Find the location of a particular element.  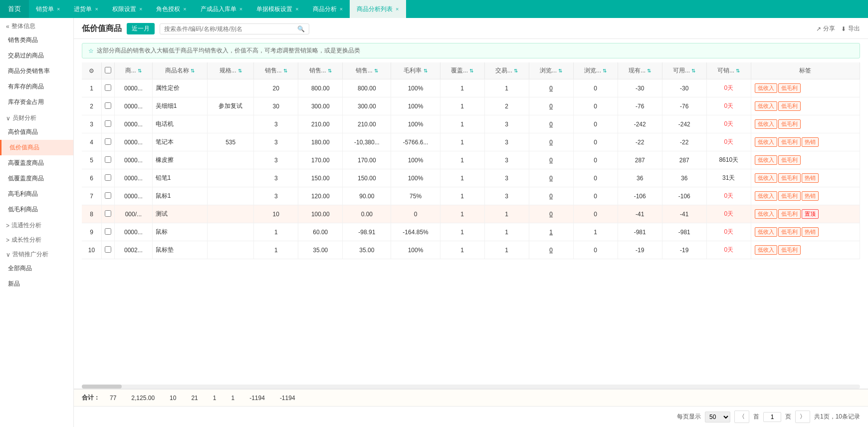

nav-tab-permissions: 权限设置 × is located at coordinates (127, 9).